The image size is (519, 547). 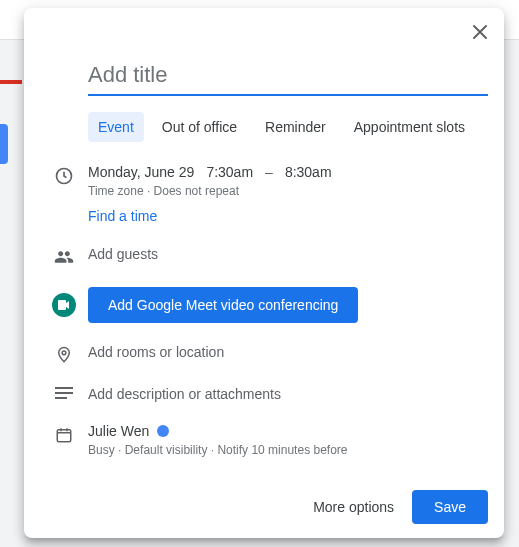 I want to click on title-input, so click(x=288, y=76).